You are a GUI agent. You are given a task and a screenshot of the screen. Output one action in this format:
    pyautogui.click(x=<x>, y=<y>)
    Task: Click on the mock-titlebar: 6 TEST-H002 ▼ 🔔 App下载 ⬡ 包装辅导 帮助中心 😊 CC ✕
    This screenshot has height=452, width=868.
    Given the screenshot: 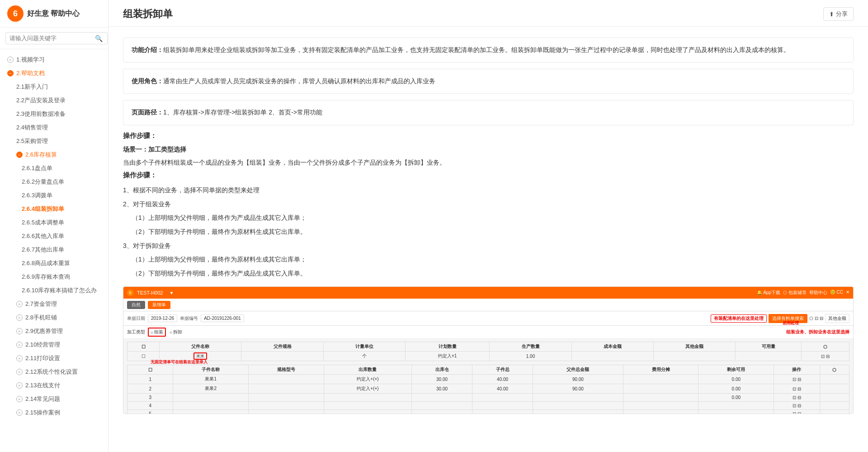 What is the action you would take?
    pyautogui.click(x=488, y=293)
    